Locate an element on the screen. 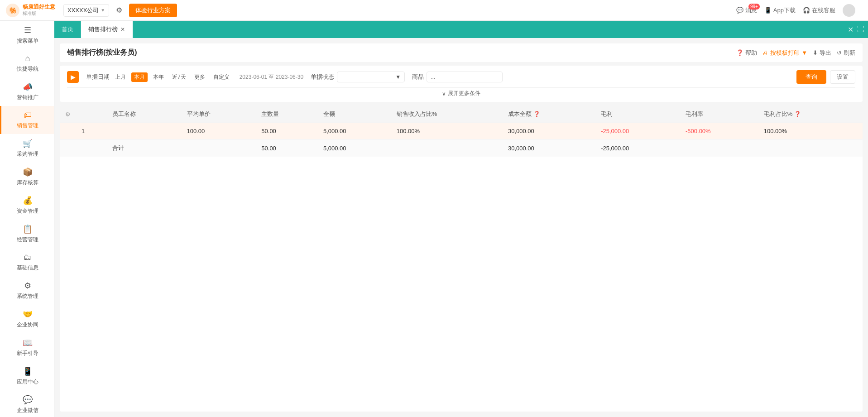 The height and width of the screenshot is (417, 868). date-btn-this-year: 本年 is located at coordinates (158, 77).